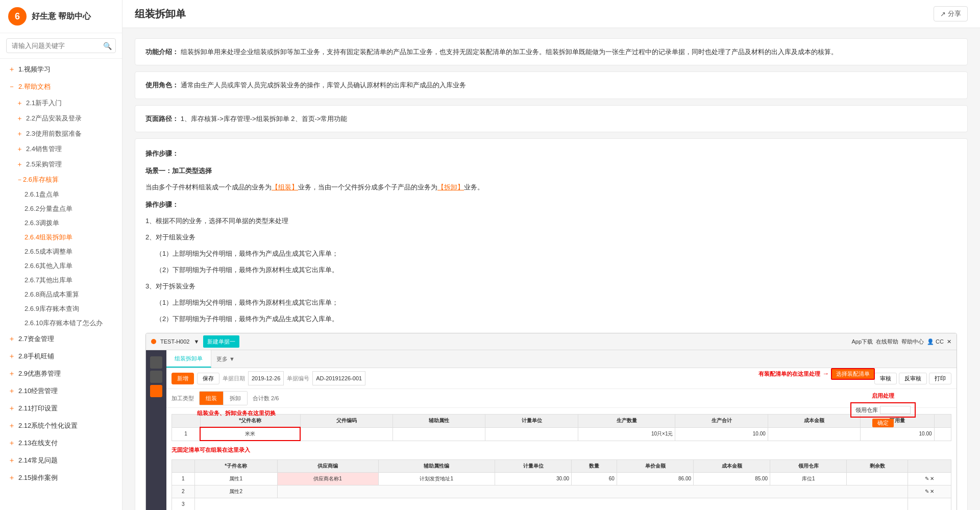  What do you see at coordinates (61, 87) in the screenshot?
I see `sidebar-item-2-docs: － 2.帮助文档` at bounding box center [61, 87].